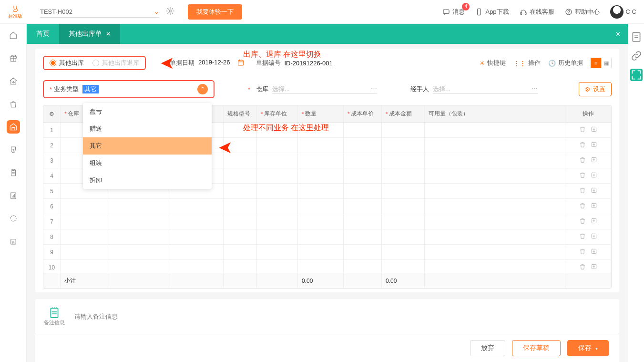 The width and height of the screenshot is (644, 362). What do you see at coordinates (327, 207) in the screenshot?
I see `table-row: 6` at bounding box center [327, 207].